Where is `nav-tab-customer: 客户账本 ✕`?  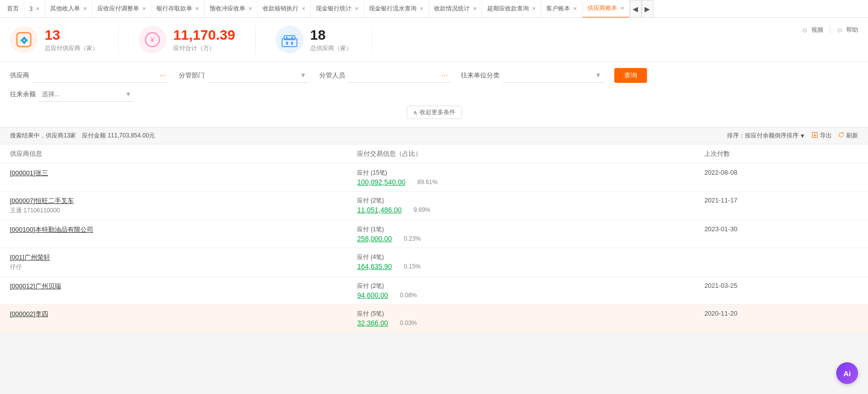 nav-tab-customer: 客户账本 ✕ is located at coordinates (562, 9).